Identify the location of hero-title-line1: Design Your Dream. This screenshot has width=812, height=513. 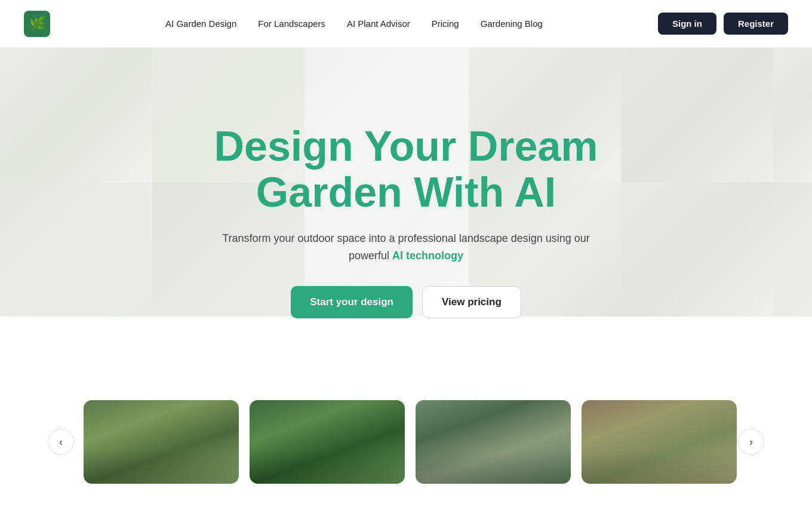
(406, 146).